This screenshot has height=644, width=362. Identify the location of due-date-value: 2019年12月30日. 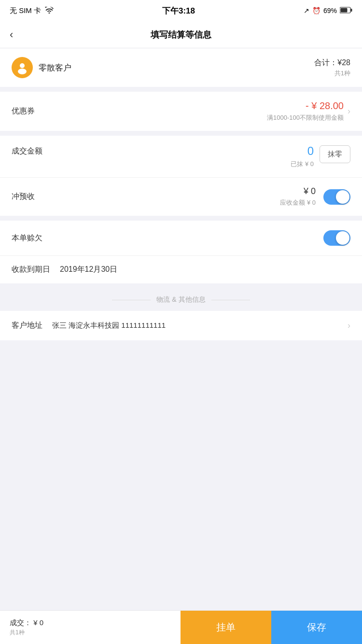
(89, 269).